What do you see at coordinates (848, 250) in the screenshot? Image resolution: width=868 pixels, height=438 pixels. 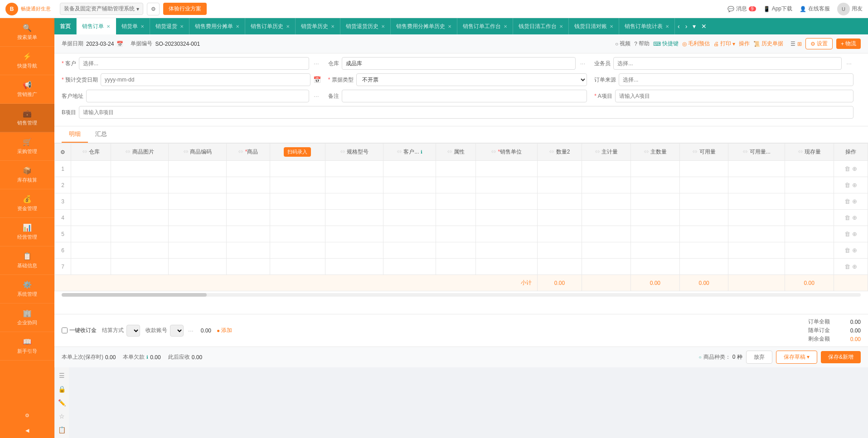 I see `delete-icon-6: 🗑` at bounding box center [848, 250].